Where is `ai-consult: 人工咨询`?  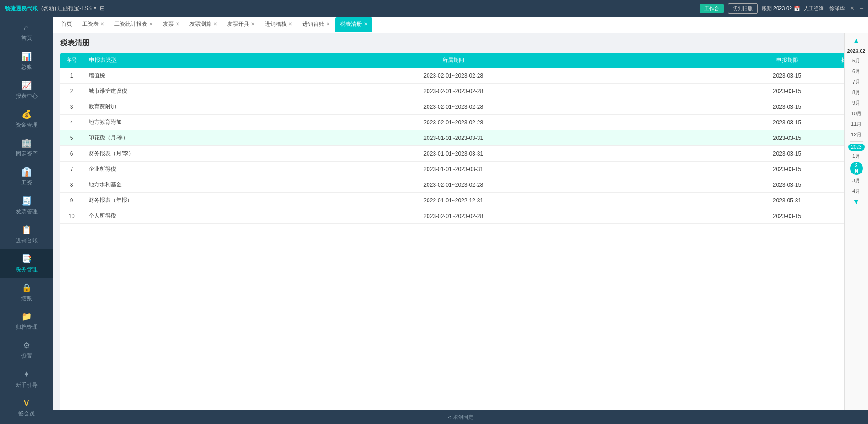 ai-consult: 人工咨询 is located at coordinates (814, 8).